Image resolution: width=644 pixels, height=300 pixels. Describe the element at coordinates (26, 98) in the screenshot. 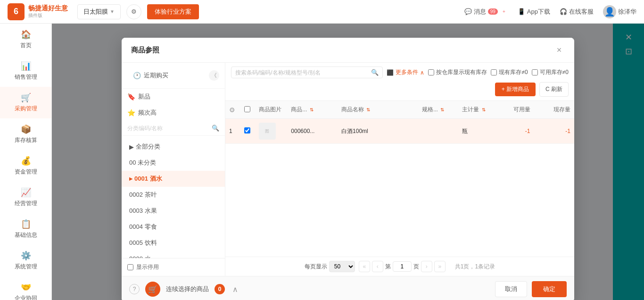

I see `purchase-icon: 🛒` at that location.